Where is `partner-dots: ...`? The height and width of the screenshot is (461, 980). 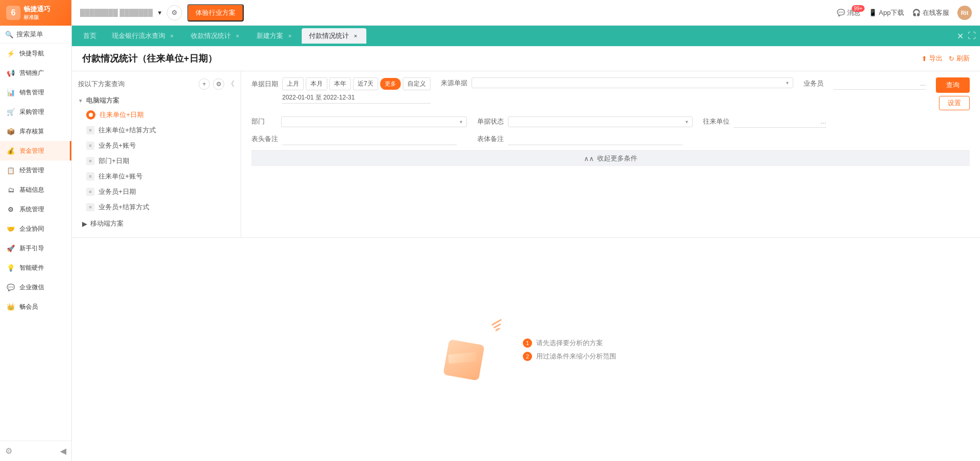
partner-dots: ... is located at coordinates (823, 121).